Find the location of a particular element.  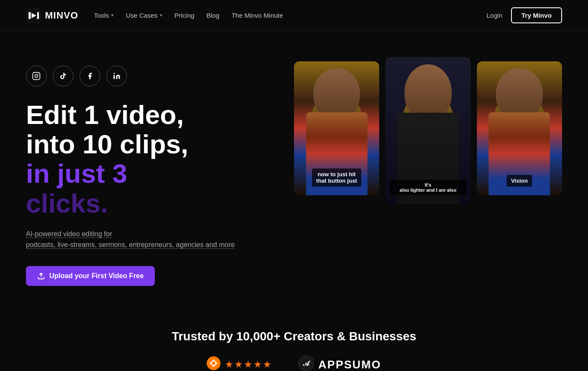

video-caption-2: It'salso lighter and I am also is located at coordinates (428, 187).